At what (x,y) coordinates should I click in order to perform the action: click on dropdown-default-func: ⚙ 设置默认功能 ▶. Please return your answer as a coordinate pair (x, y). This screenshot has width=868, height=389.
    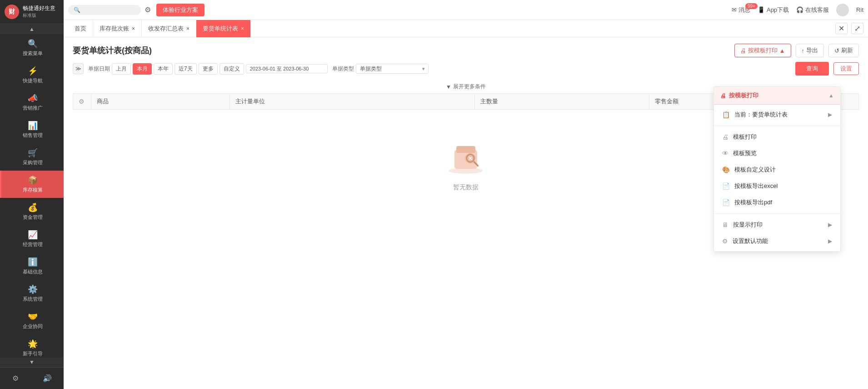
    Looking at the image, I should click on (777, 241).